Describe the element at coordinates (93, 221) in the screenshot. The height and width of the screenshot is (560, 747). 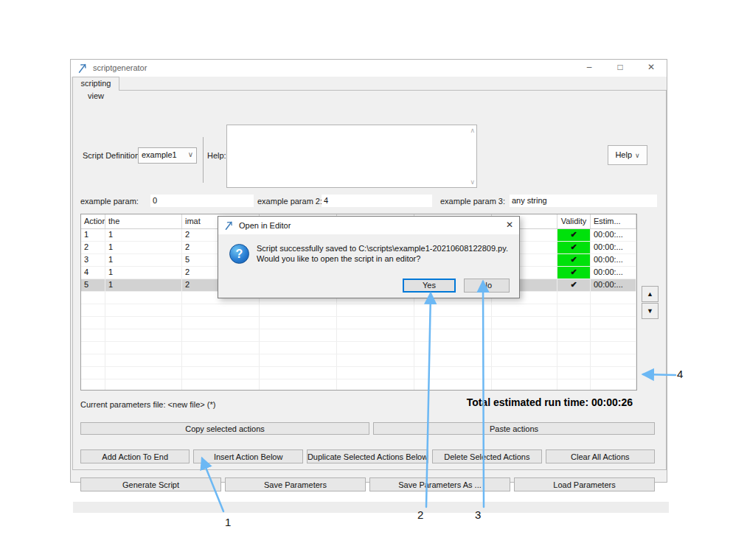
I see `column-header-action: Action` at that location.